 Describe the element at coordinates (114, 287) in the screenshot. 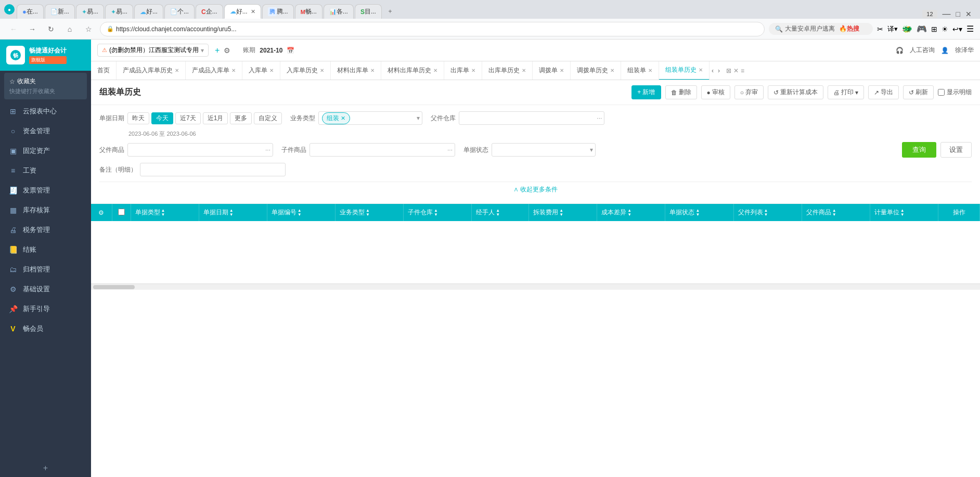

I see `scroll-thumb` at that location.